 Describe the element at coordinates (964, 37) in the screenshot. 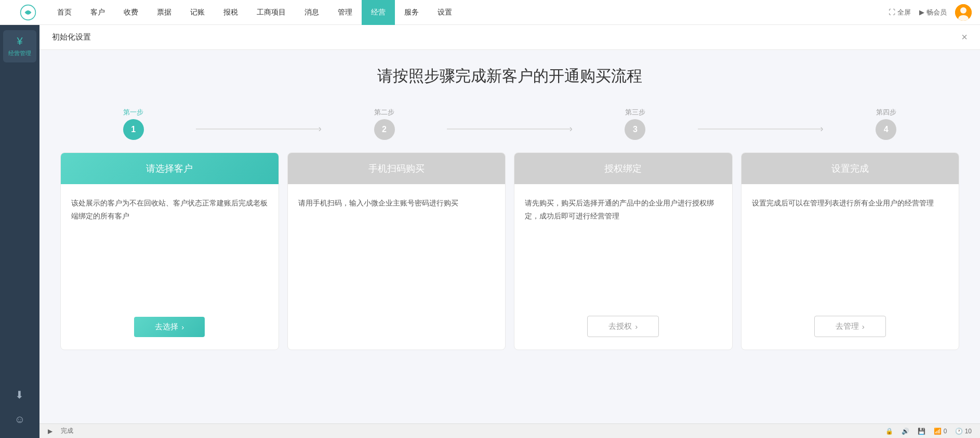

I see `close-button: ×` at that location.